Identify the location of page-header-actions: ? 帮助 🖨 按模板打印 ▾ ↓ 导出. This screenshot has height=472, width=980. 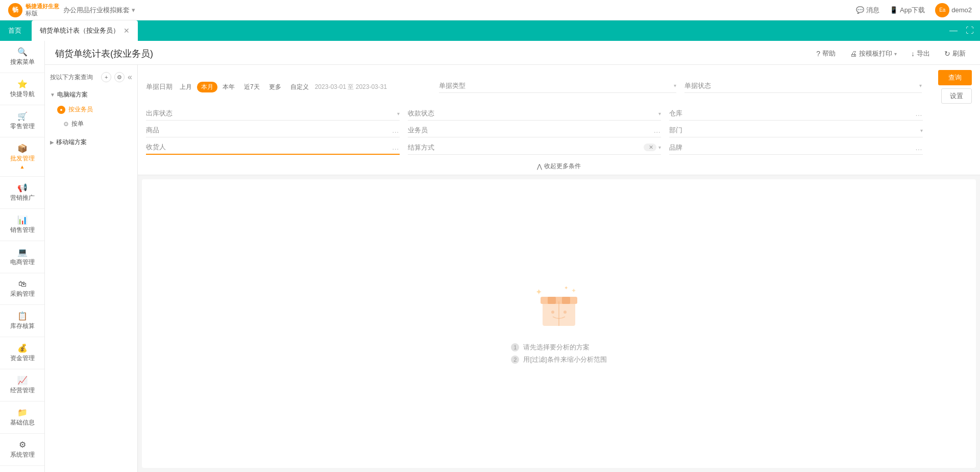
(891, 54).